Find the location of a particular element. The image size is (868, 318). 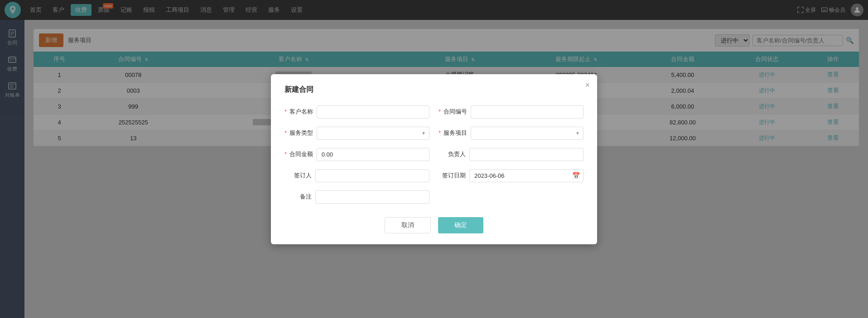

form-field-service-type: * 服务类型 ▼ is located at coordinates (357, 133).